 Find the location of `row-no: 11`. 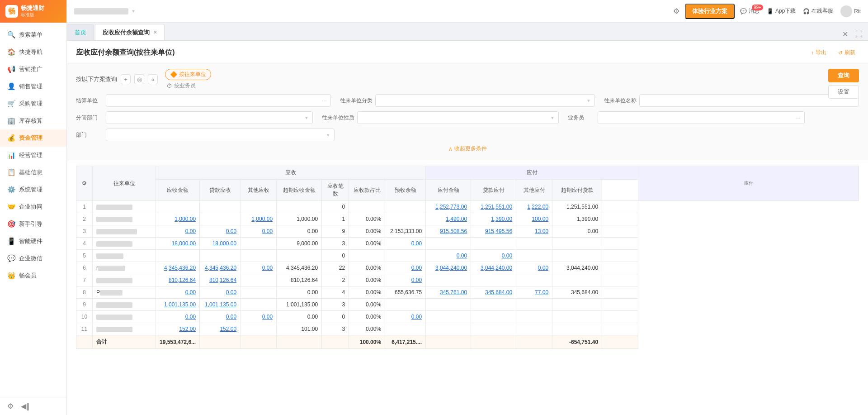

row-no: 11 is located at coordinates (85, 329).